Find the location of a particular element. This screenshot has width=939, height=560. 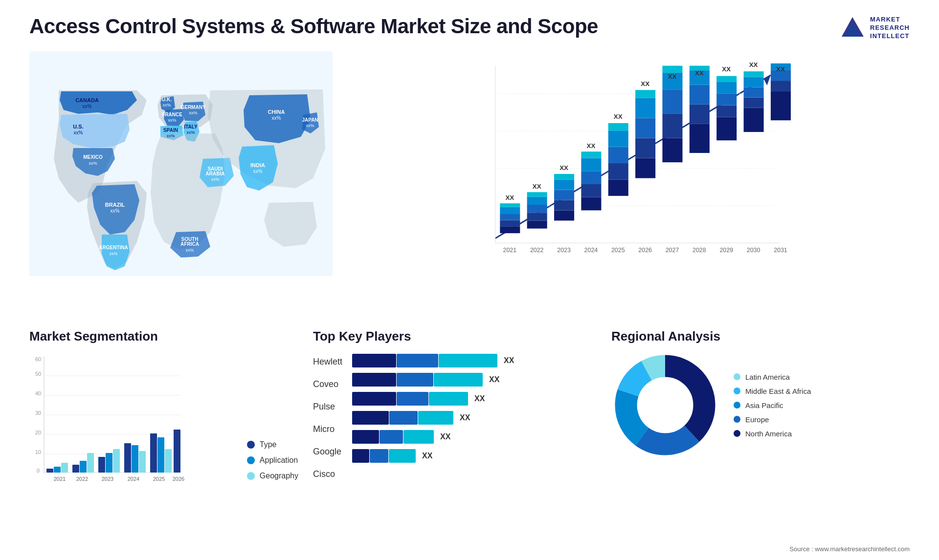

svg-text: 30 is located at coordinates (38, 413).